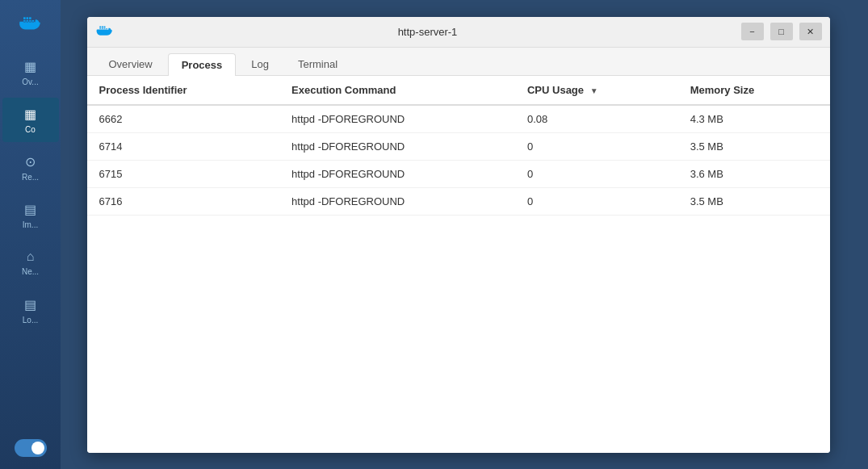  I want to click on sidebar: ▦ Ov... ▦ Co ⊙ Re... ▤ Im... ⌂ Ne... ▤ L…, so click(31, 234).